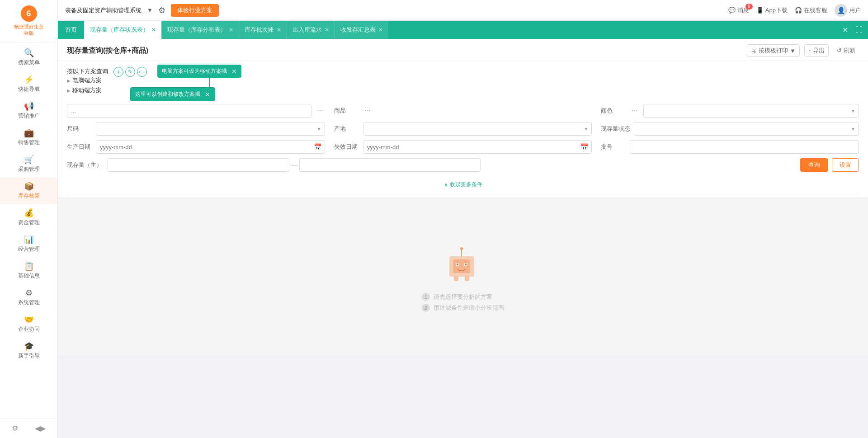 This screenshot has height=438, width=868. Describe the element at coordinates (803, 51) in the screenshot. I see `page-actions: 🖨 按模板打印 ▼ ↑ 导出 ↺ 刷新` at that location.